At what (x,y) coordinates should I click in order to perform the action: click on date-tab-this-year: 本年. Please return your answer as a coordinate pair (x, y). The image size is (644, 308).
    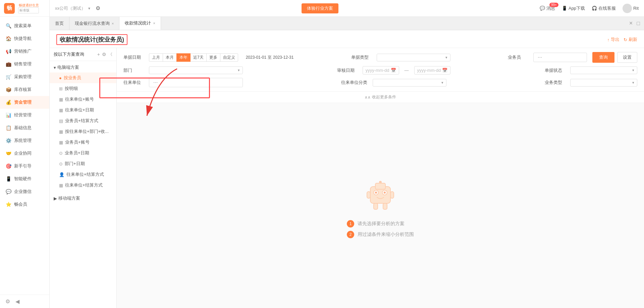
    Looking at the image, I should click on (183, 58).